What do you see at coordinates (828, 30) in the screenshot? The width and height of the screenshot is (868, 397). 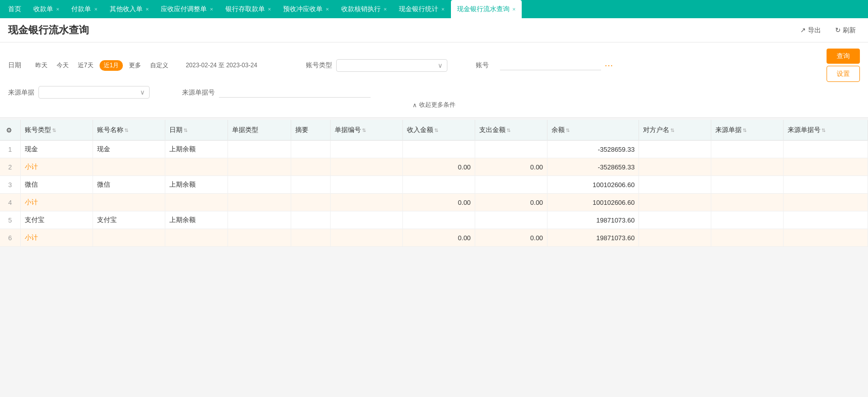 I see `header-actions: ↗ 导出 ↻ 刷新` at bounding box center [828, 30].